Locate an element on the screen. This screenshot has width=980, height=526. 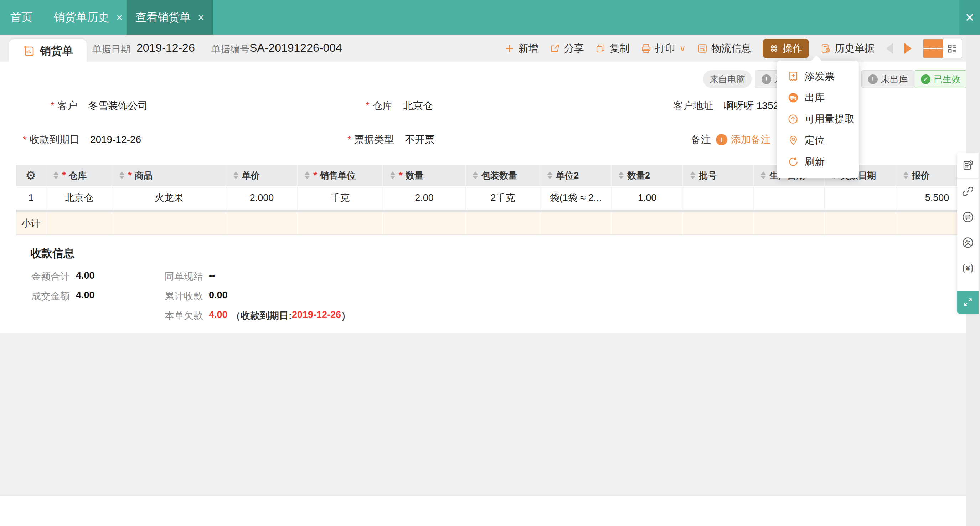
add-button: 新增 is located at coordinates (521, 49).